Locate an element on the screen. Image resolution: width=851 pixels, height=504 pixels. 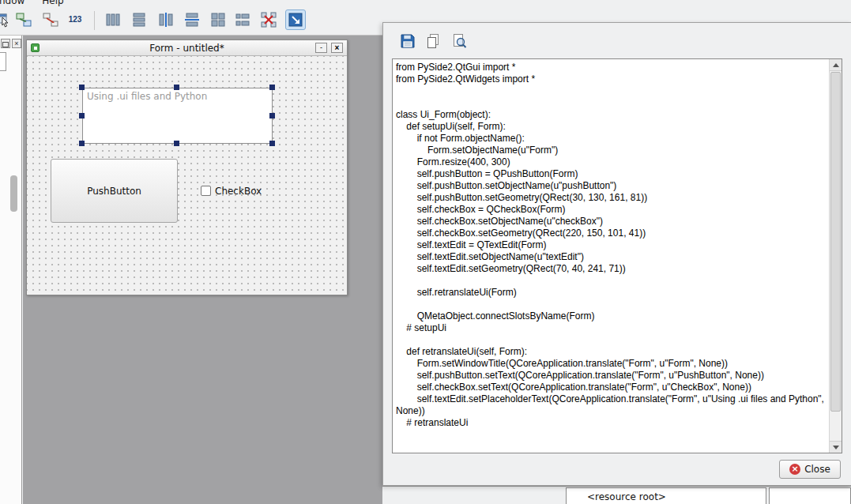
layout-splitter-vertical-button is located at coordinates (192, 20).